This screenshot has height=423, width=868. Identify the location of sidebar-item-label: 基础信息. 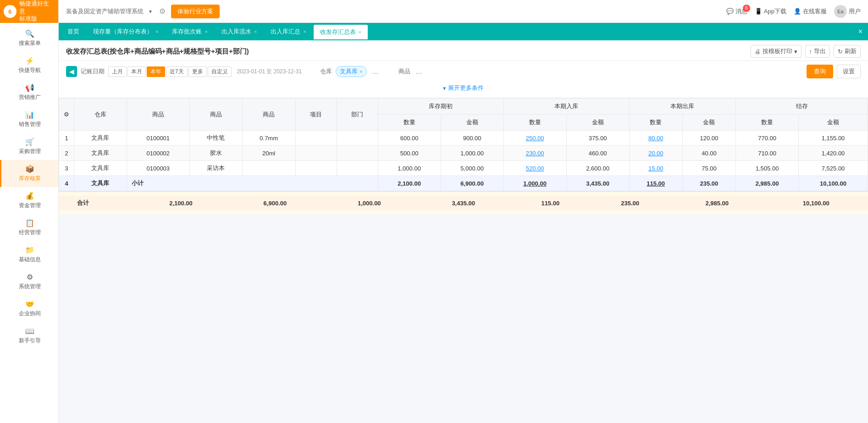
(30, 259).